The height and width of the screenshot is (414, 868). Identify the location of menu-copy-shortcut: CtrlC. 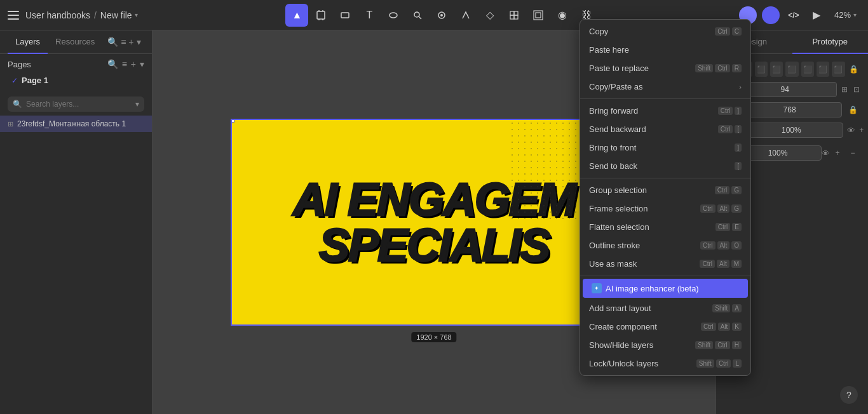
(728, 32).